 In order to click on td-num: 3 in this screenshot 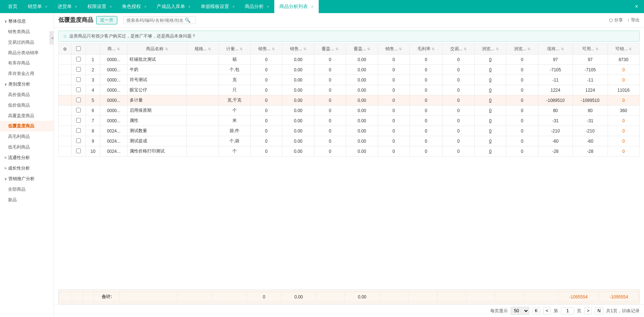, I will do `click(93, 80)`.